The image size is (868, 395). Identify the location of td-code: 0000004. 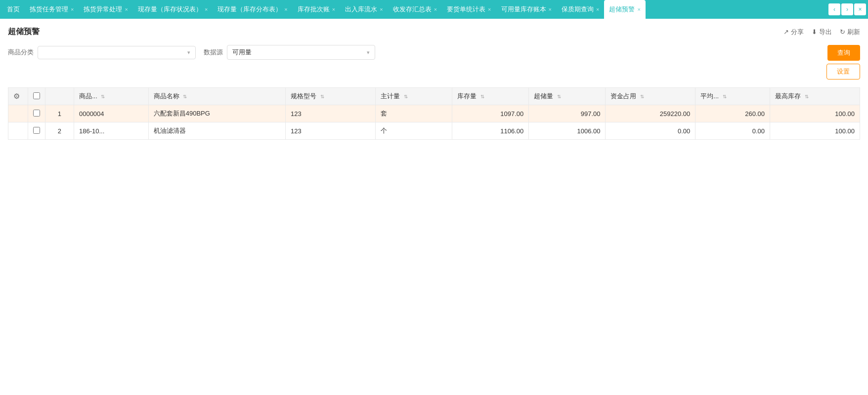
(111, 114).